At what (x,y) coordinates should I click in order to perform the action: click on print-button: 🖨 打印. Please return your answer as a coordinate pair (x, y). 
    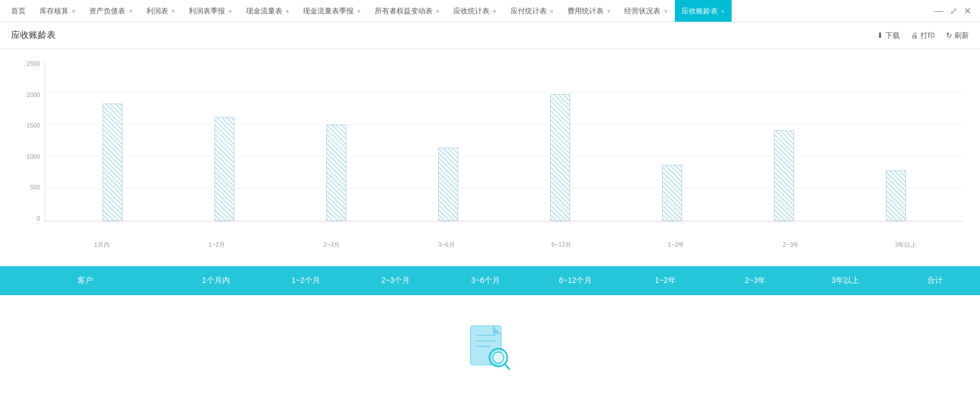
    Looking at the image, I should click on (923, 36).